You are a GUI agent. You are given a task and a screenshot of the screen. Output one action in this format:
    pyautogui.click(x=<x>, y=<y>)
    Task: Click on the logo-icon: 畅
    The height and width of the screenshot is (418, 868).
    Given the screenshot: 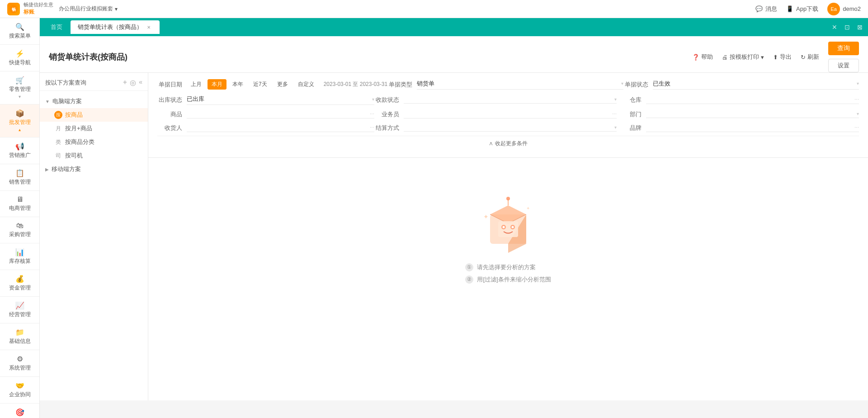 What is the action you would take?
    pyautogui.click(x=14, y=9)
    